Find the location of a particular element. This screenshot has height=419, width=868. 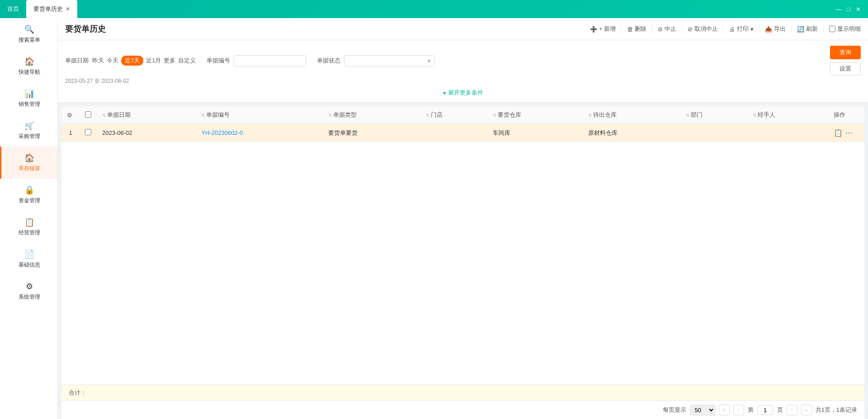

close-icon: ✕ is located at coordinates (858, 9).